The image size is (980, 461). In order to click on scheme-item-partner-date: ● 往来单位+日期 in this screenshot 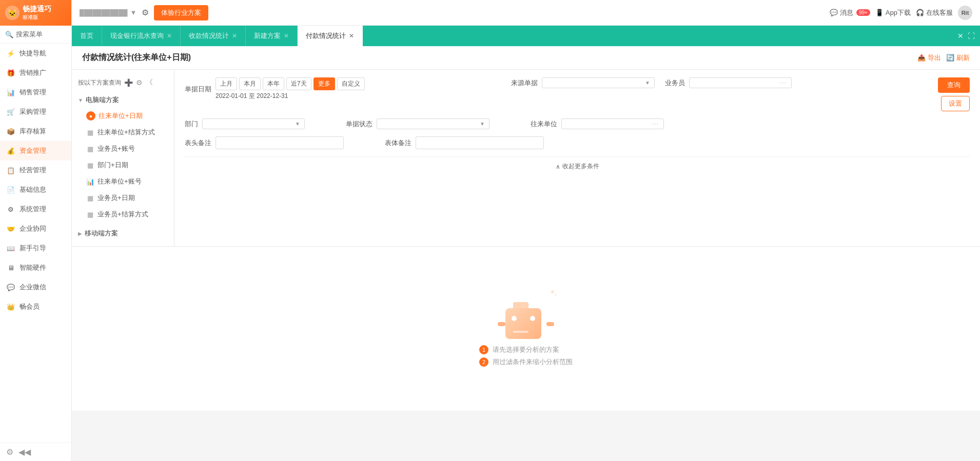, I will do `click(123, 116)`.